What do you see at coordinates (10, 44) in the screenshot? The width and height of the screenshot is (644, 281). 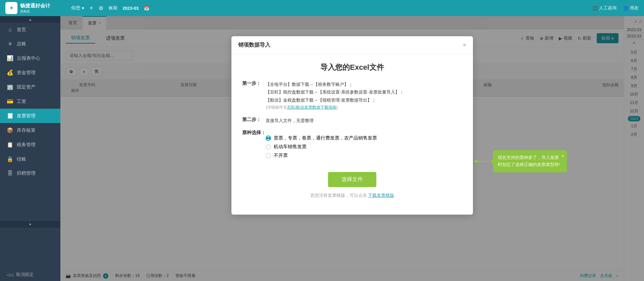 I see `ledger-icon: ≡` at bounding box center [10, 44].